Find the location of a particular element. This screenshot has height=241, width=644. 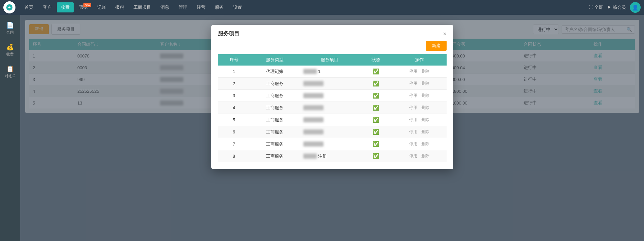

contract-icon: 📄 is located at coordinates (10, 25).